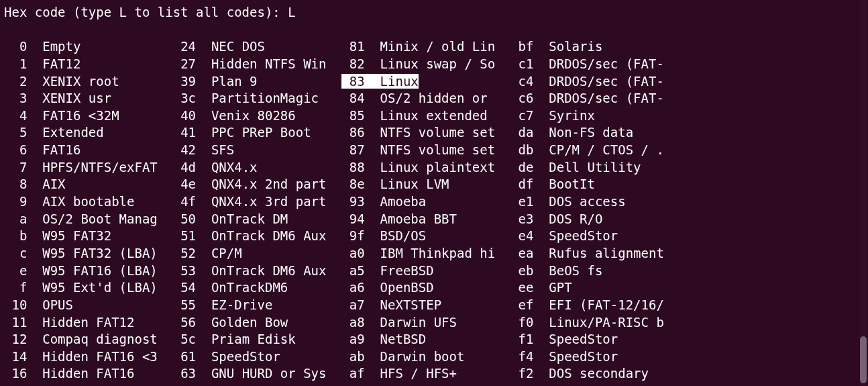 Image resolution: width=868 pixels, height=386 pixels. What do you see at coordinates (353, 356) in the screenshot?
I see `partition-code: ab` at bounding box center [353, 356].